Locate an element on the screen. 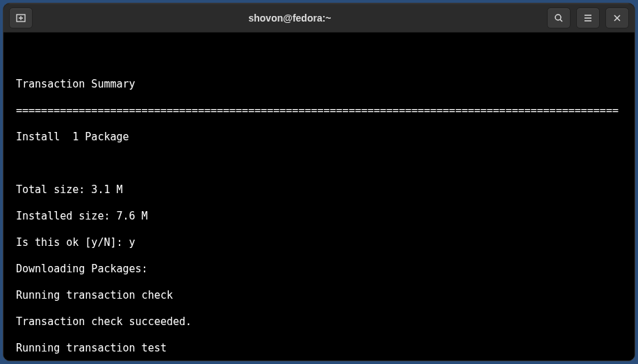 The image size is (638, 364). output-line: Transaction Summary is located at coordinates (325, 85).